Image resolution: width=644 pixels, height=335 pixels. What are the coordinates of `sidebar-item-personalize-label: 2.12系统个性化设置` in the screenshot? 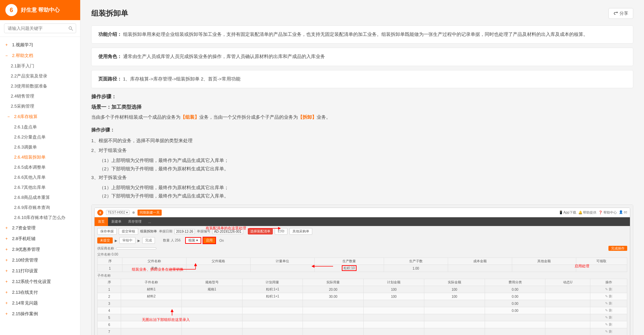 It's located at (32, 282).